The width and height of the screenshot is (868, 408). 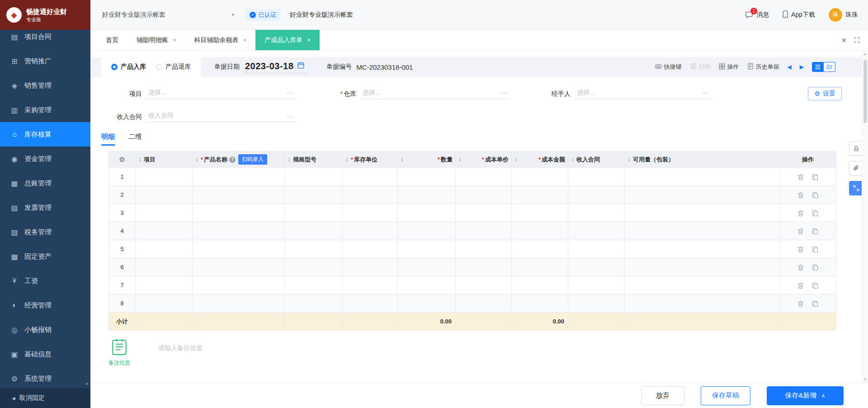 I want to click on gear-icon: ⚙, so click(x=122, y=160).